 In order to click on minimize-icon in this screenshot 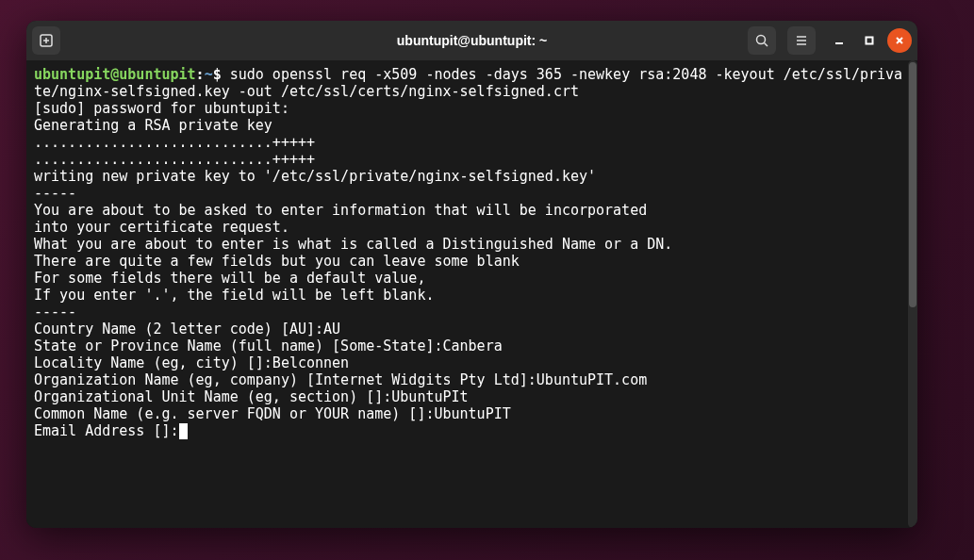, I will do `click(839, 41)`.